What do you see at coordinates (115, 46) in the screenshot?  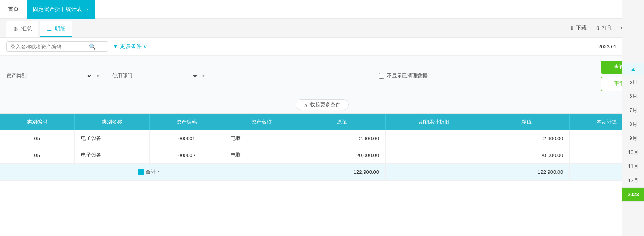 I see `filter-icon: ▼` at bounding box center [115, 46].